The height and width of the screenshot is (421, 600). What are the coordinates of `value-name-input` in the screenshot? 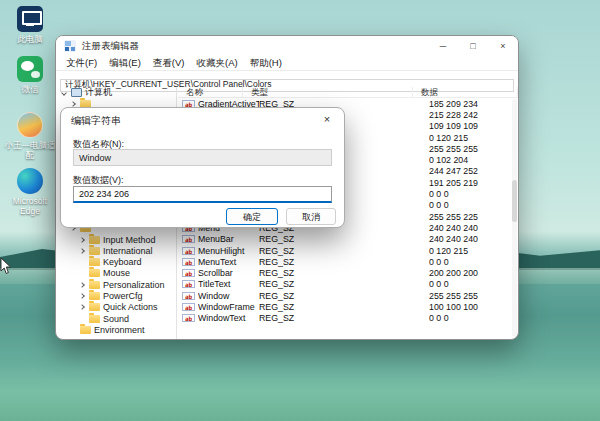 It's located at (202, 158).